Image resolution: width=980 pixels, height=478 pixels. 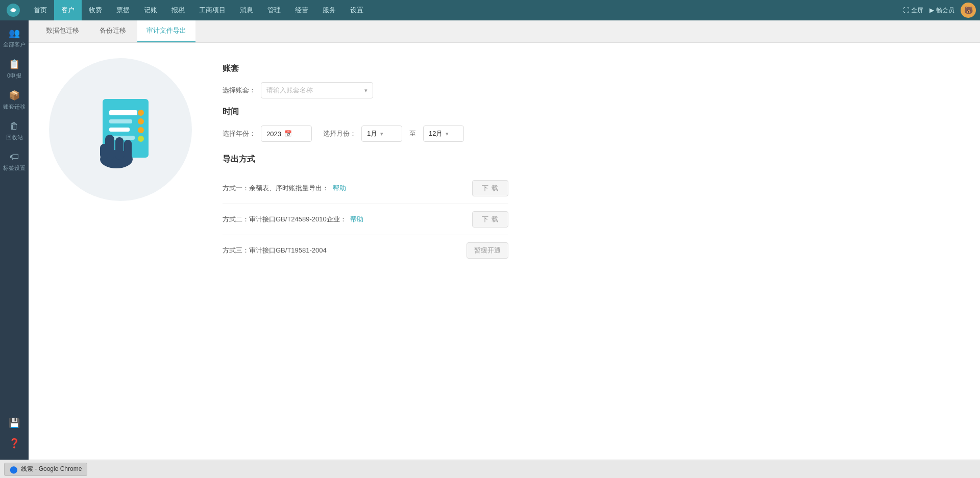 I want to click on nav-bookkeeping: 记账, so click(x=151, y=10).